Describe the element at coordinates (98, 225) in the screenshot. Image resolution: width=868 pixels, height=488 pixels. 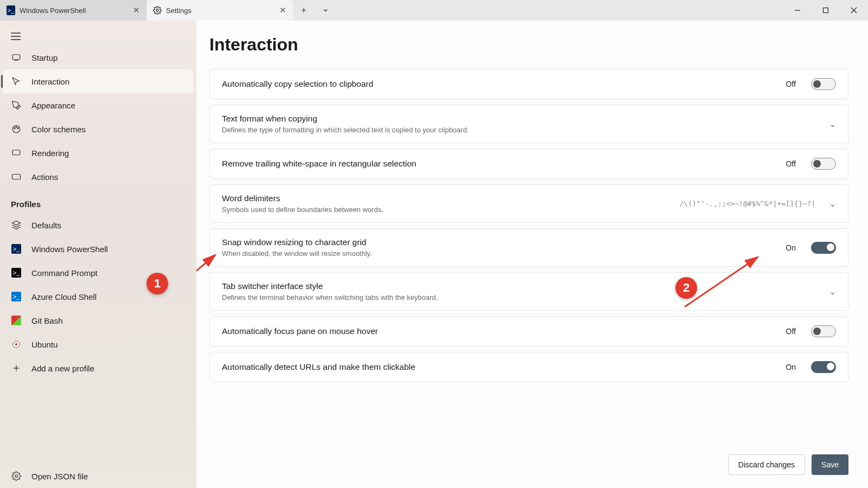
I see `profile-defaults: Defaults` at that location.